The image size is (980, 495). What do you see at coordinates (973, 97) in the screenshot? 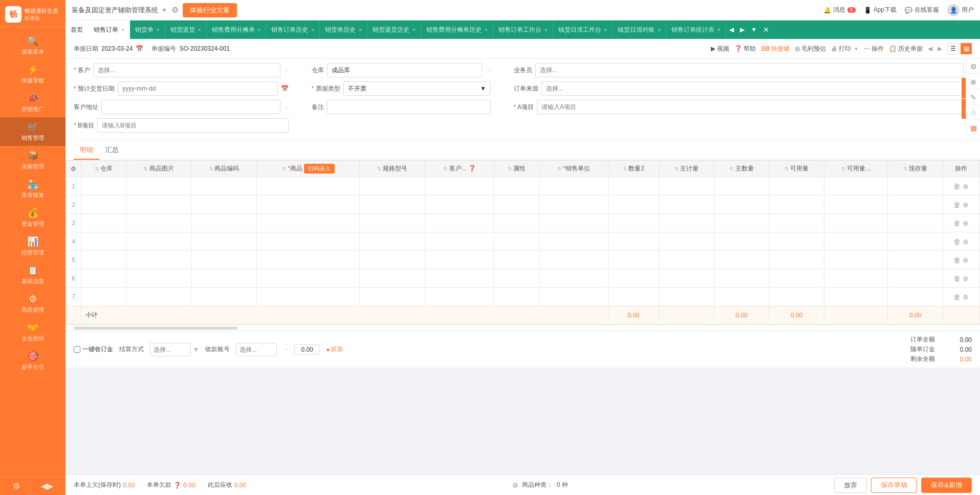
I see `right-tool-edit: ✎` at bounding box center [973, 97].